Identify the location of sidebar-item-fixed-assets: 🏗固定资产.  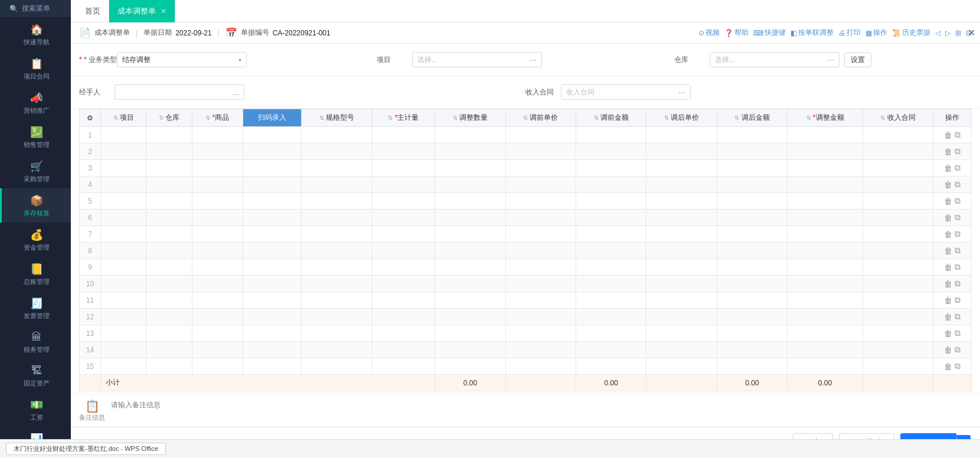
(35, 375).